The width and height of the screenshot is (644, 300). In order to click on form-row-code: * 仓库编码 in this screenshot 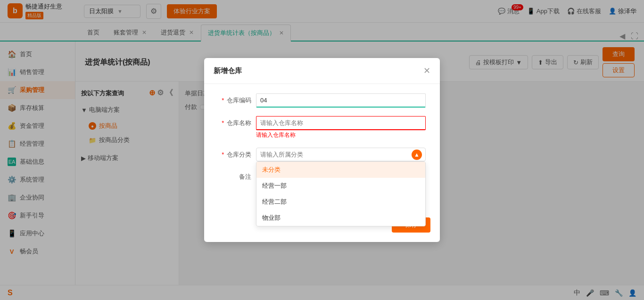, I will do `click(322, 100)`.